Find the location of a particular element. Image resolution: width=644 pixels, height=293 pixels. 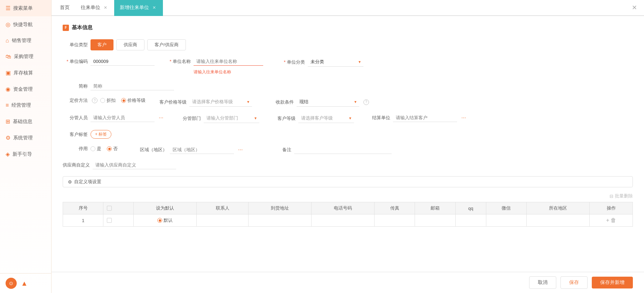

cancel-button: 取消 is located at coordinates (543, 283).